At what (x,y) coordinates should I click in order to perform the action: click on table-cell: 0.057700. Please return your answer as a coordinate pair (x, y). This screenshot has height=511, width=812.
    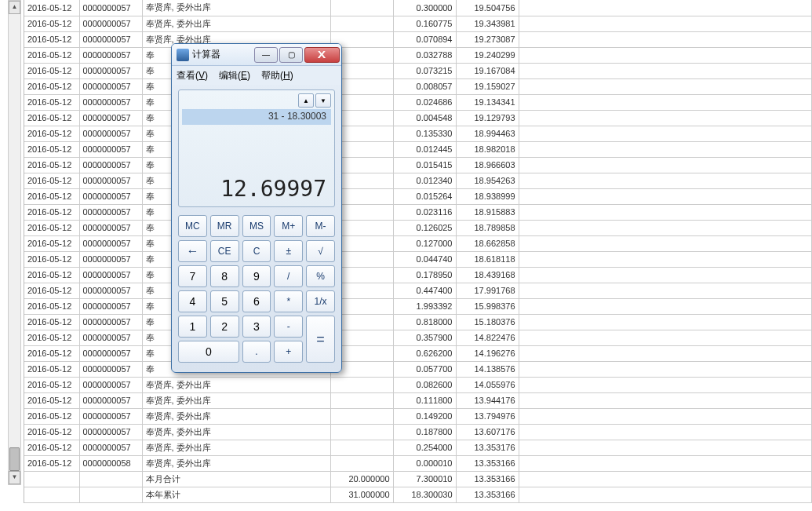
    Looking at the image, I should click on (424, 369).